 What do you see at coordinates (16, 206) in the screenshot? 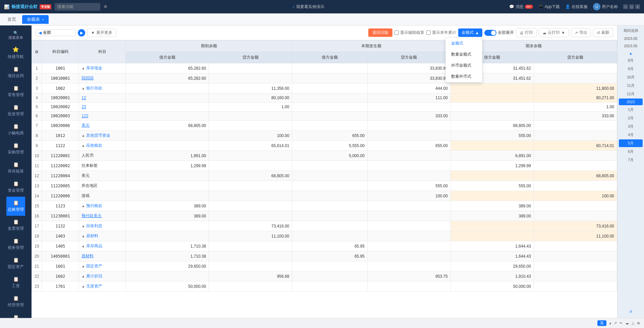
I see `sidebar-item-general: 📋总账管理` at bounding box center [16, 206].